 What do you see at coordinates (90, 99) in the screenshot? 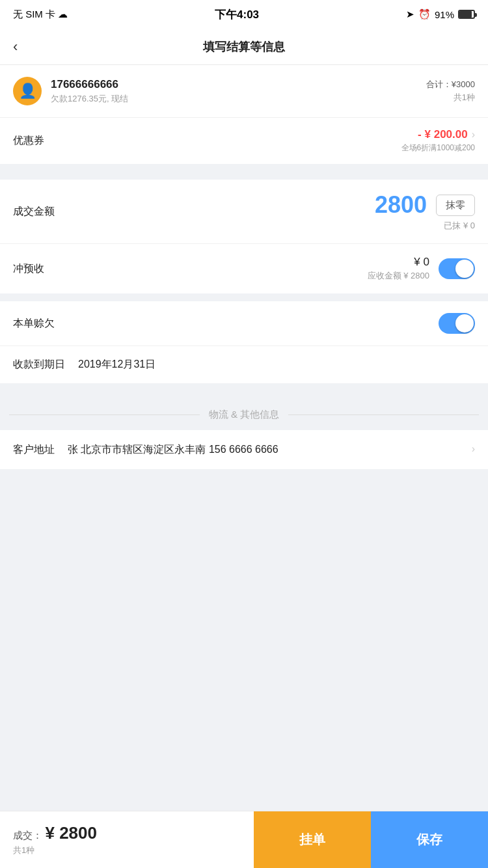
I see `user-debt: 欠款1276.35元, 现结` at bounding box center [90, 99].